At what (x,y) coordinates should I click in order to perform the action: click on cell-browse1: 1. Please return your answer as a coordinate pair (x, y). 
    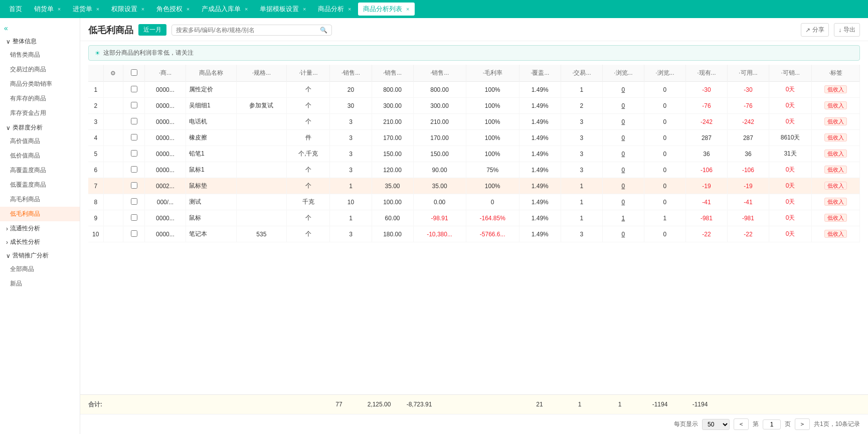
    Looking at the image, I should click on (623, 218).